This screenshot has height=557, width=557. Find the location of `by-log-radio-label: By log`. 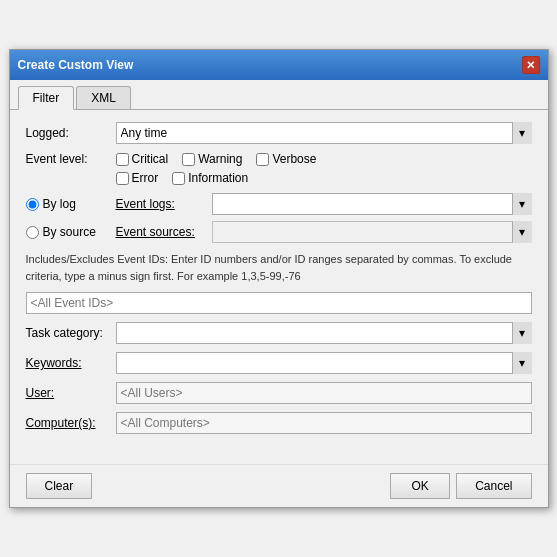

by-log-radio-label: By log is located at coordinates (71, 204).